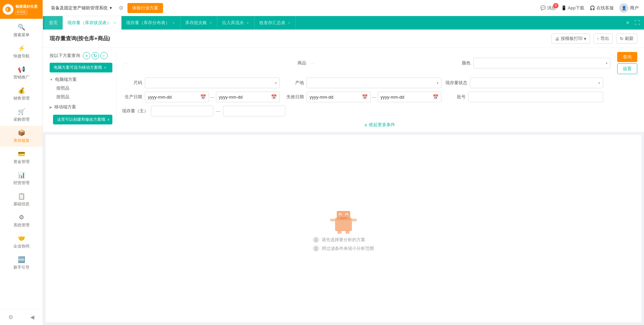  I want to click on print-template-btn: 🖨 按模板打印 ▾, so click(571, 39).